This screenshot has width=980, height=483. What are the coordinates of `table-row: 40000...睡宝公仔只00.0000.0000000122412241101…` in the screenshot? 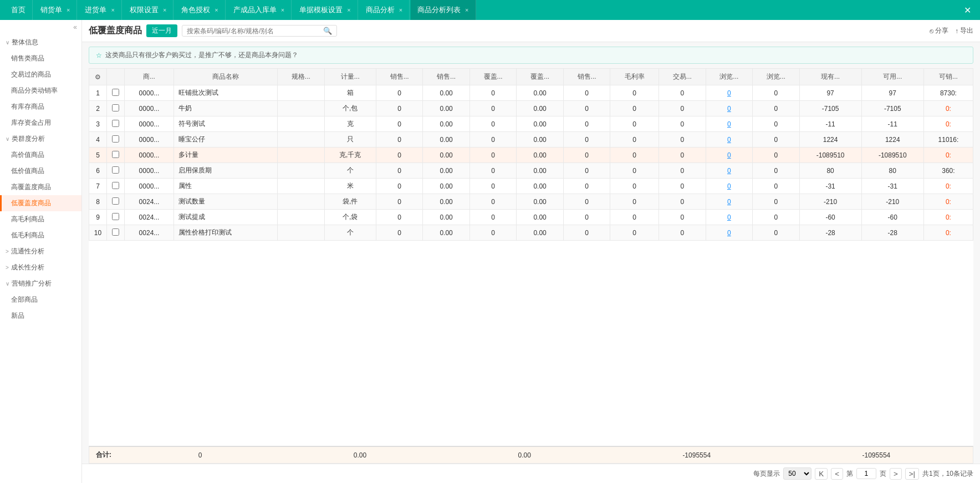 It's located at (531, 140).